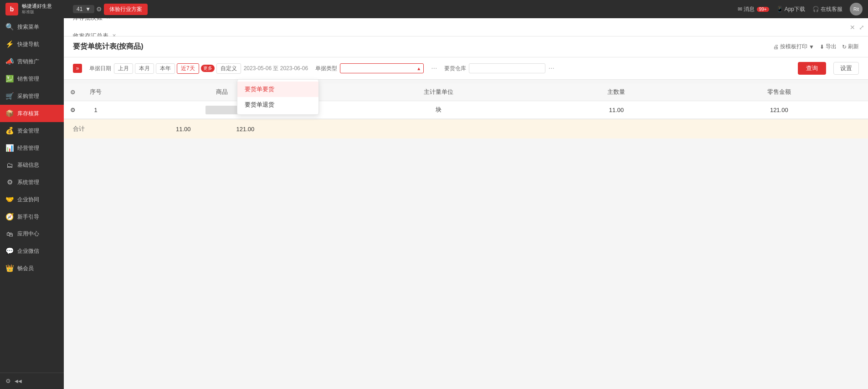 The height and width of the screenshot is (389, 868). I want to click on sidebar-icon-quick-nav: ⚡, so click(10, 44).